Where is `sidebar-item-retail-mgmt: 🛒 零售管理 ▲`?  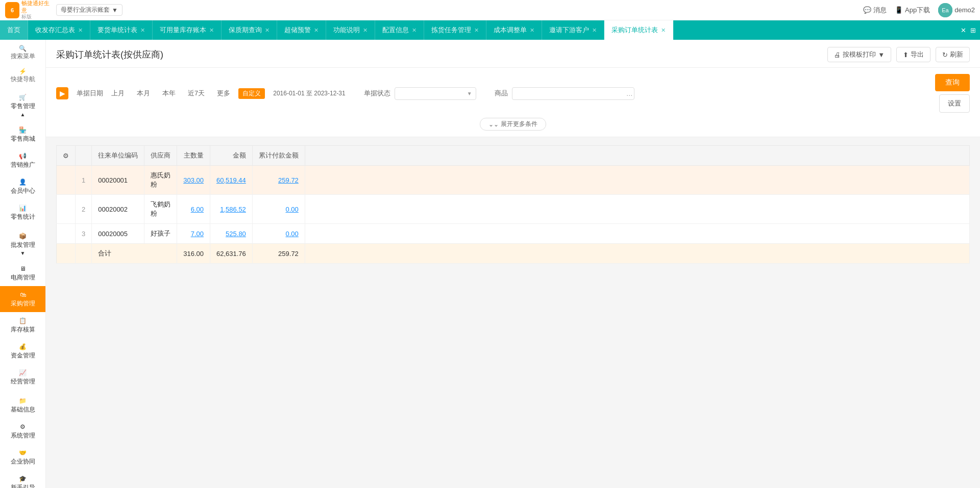
sidebar-item-retail-mgmt: 🛒 零售管理 ▲ is located at coordinates (22, 105).